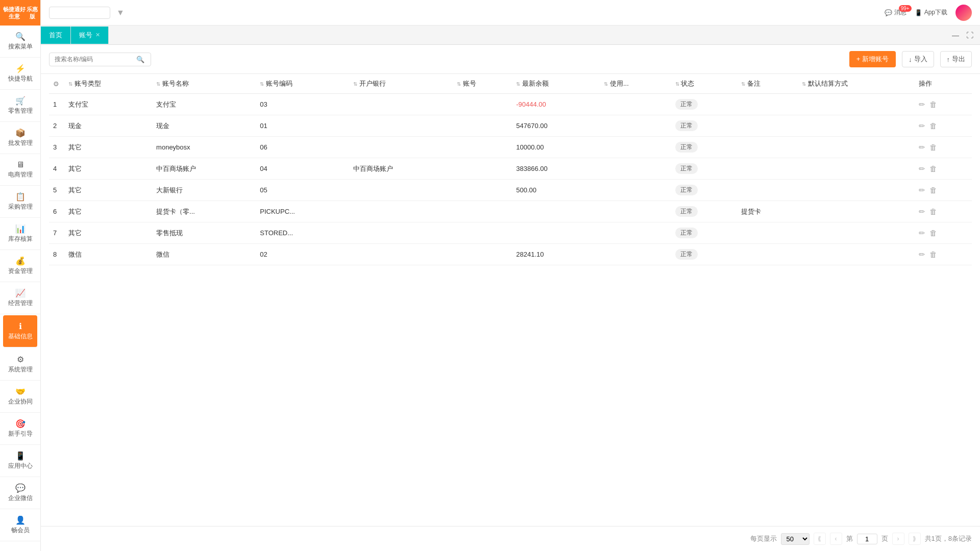  I want to click on col-account-header: ⇅ 账号, so click(482, 84).